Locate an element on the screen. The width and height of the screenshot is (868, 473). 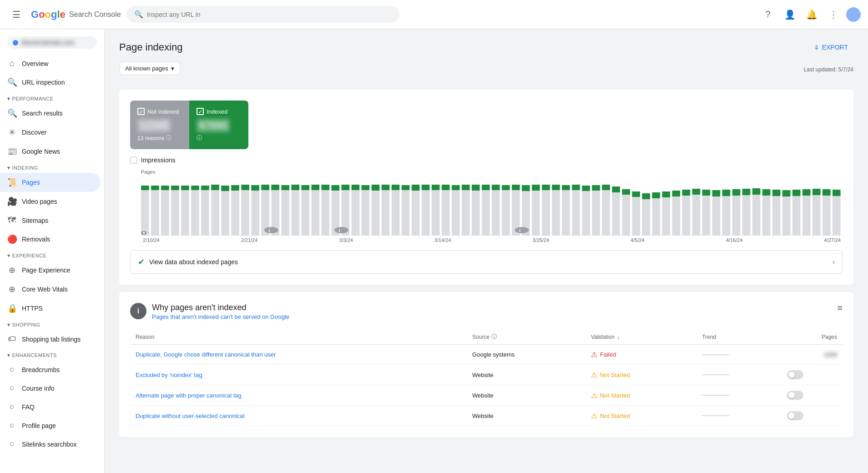
sidebar-item-shopping-tab: 🏷 Shopping tab listings is located at coordinates (50, 339).